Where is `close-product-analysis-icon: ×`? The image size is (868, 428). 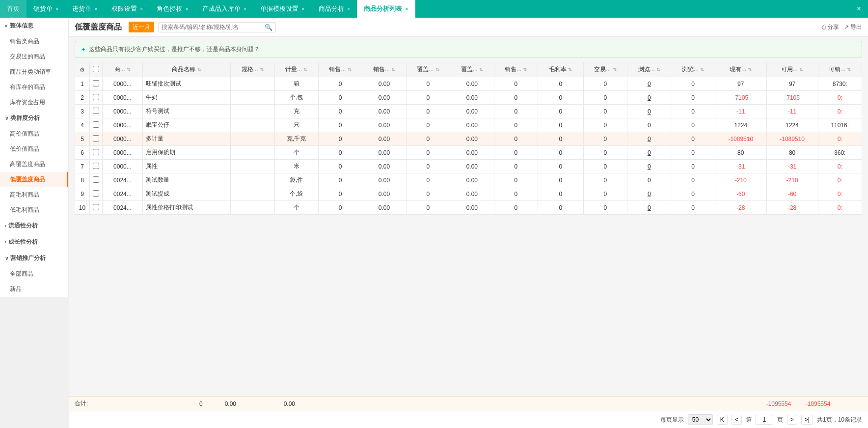
close-product-analysis-icon: × is located at coordinates (349, 9).